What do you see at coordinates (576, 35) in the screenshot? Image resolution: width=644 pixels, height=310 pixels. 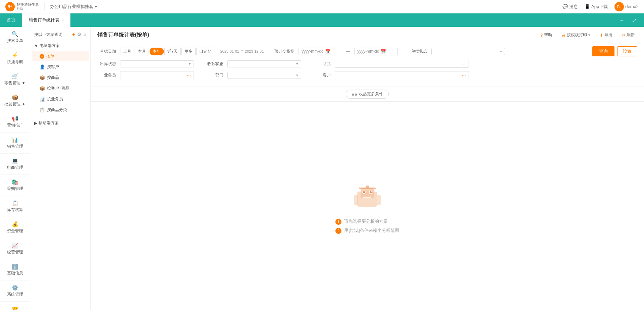 I see `print-btn: 🖨 按模板打印 ▾` at bounding box center [576, 35].